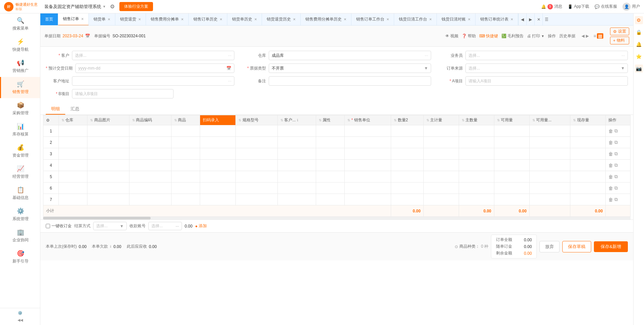 The width and height of the screenshot is (644, 325). I want to click on sidebar-item-finance: 💰 资金管理, so click(20, 151).